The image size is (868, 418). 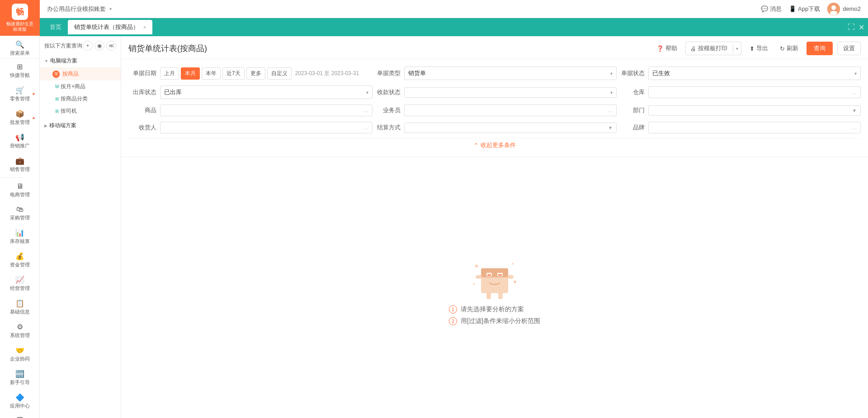 What do you see at coordinates (495, 275) in the screenshot?
I see `empty-illustration` at bounding box center [495, 275].